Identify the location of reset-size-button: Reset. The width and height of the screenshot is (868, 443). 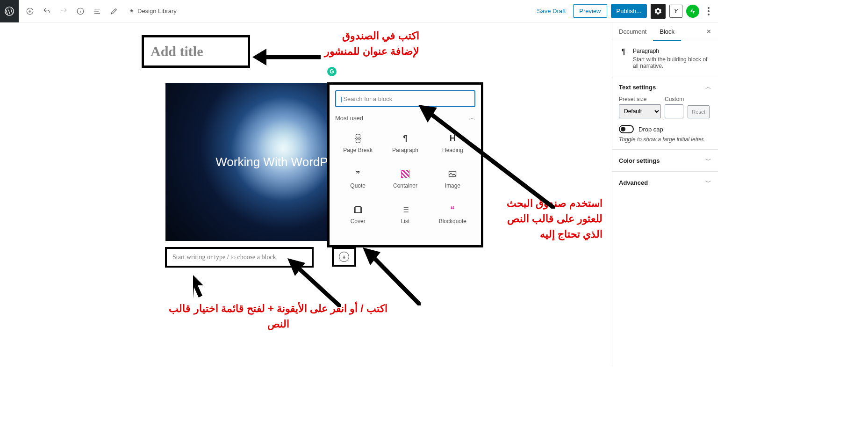
(698, 112).